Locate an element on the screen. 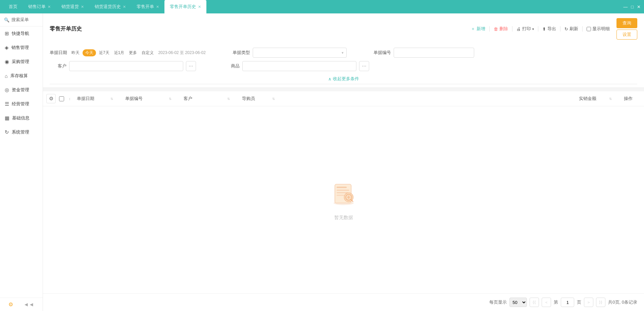 The height and width of the screenshot is (311, 644). goods-ellipsis-button: ··· is located at coordinates (364, 66).